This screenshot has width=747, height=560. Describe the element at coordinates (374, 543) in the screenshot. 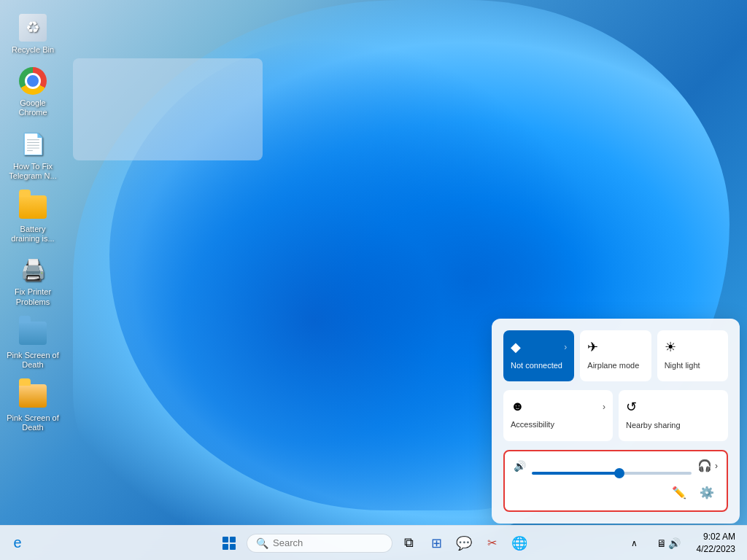

I see `taskbar-center: 🔍 ⧉ ⊞ 💬 ✂ 🌐` at that location.